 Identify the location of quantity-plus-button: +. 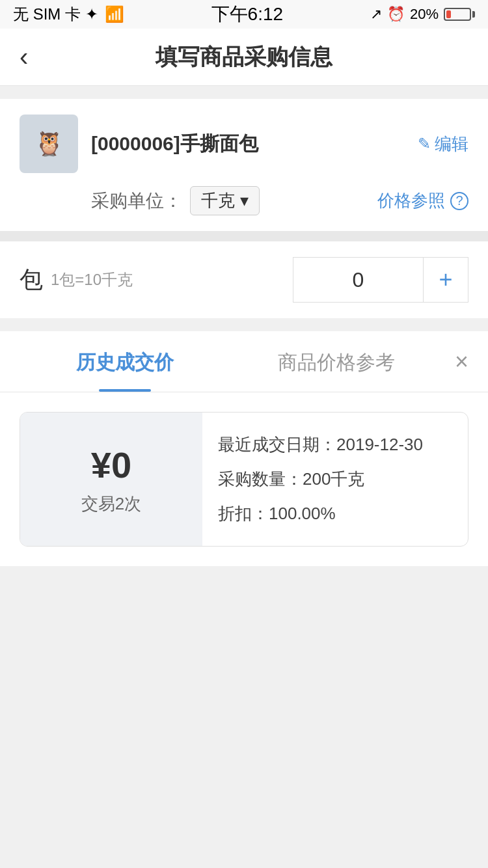
(446, 280).